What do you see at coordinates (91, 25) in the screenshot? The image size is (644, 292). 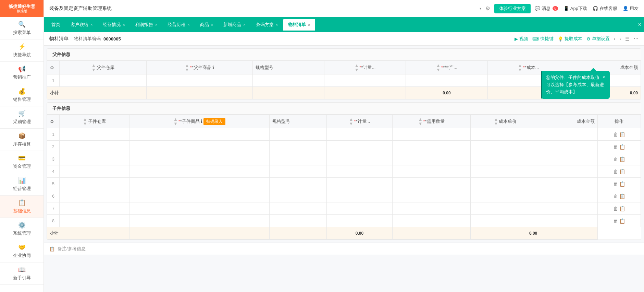 I see `tab-customer-close: ×` at bounding box center [91, 25].